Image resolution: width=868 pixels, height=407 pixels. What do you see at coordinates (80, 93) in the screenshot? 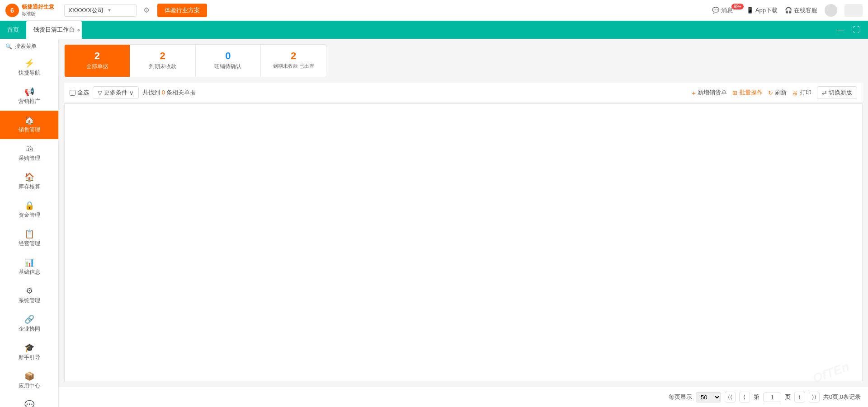
I see `select-all-label: 全选` at bounding box center [80, 93].